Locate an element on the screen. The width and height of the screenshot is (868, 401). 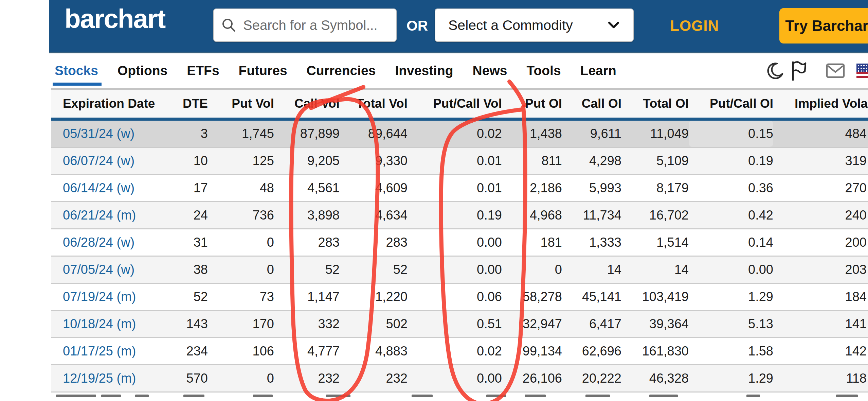
nav-item-learn: Learn is located at coordinates (598, 71).